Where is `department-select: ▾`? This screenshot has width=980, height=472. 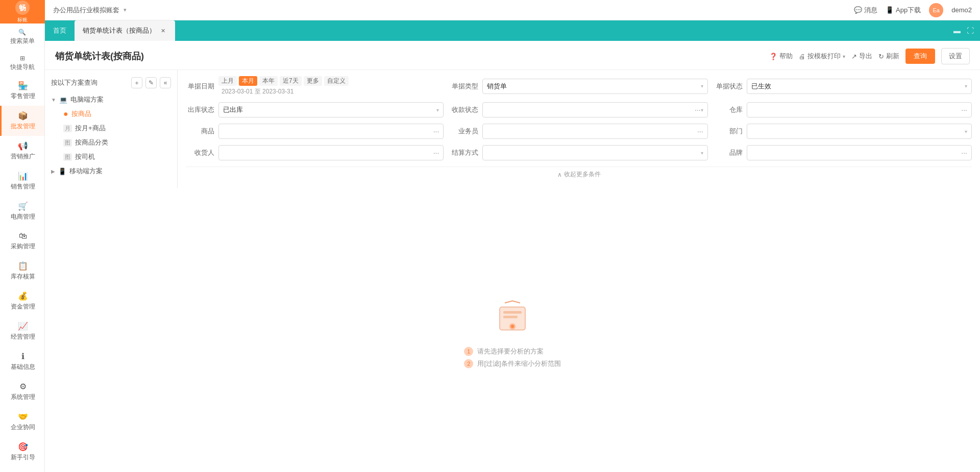
department-select: ▾ is located at coordinates (860, 131).